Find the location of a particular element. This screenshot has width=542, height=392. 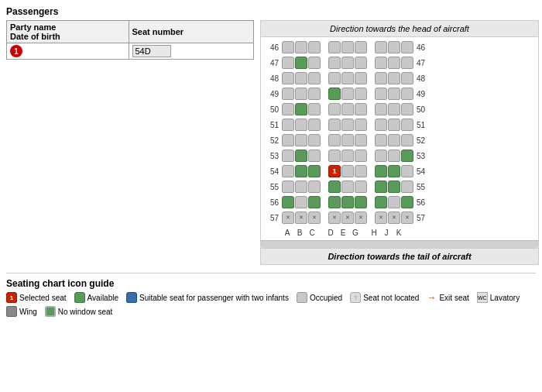

seat-47D is located at coordinates (334, 63).